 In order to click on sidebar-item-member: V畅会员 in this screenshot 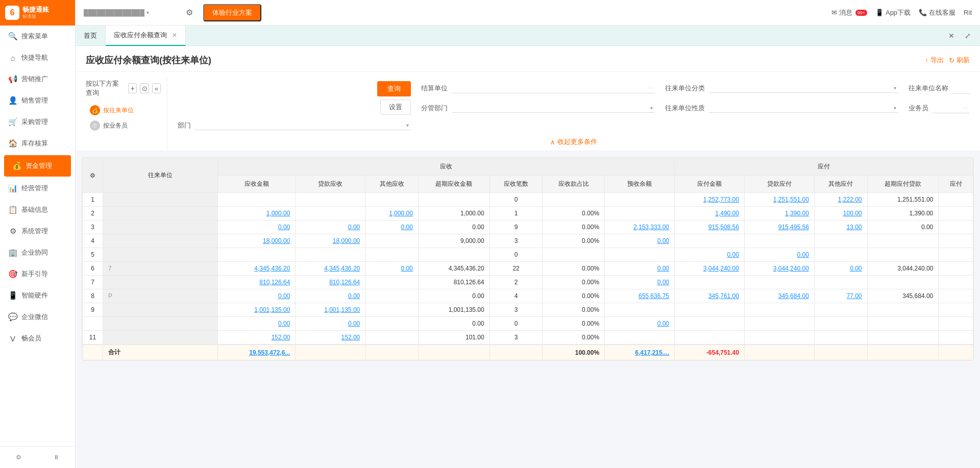, I will do `click(38, 338)`.